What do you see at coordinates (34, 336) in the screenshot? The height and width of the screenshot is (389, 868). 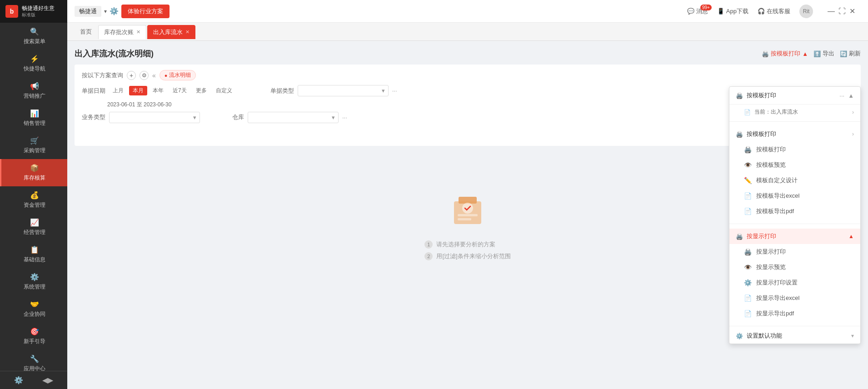 I see `sidebar-item-guide: 🎯 新手引导` at bounding box center [34, 336].